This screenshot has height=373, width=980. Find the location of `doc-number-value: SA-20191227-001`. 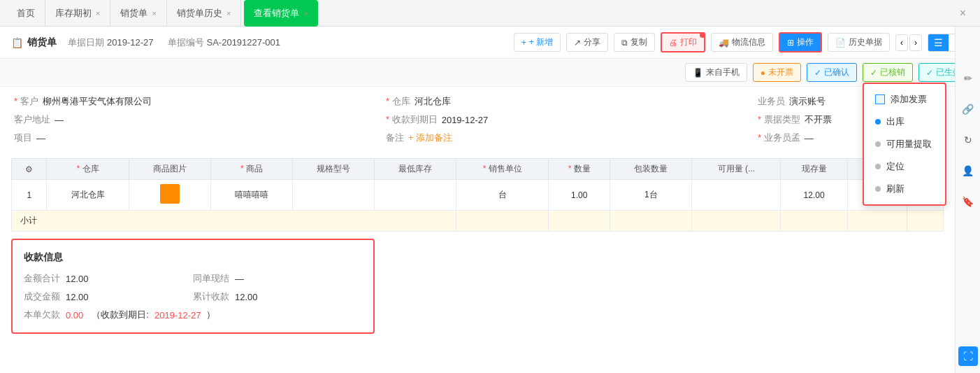

doc-number-value: SA-20191227-001 is located at coordinates (244, 42).